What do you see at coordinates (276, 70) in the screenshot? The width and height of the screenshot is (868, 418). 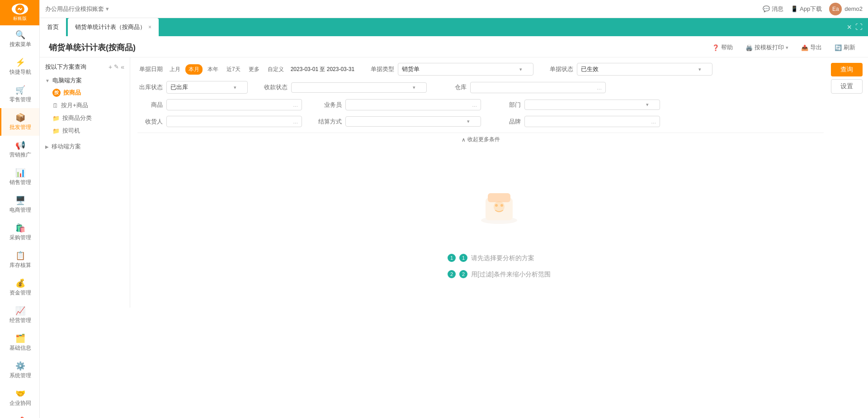 I see `date-btn-custom: 自定义` at bounding box center [276, 70].